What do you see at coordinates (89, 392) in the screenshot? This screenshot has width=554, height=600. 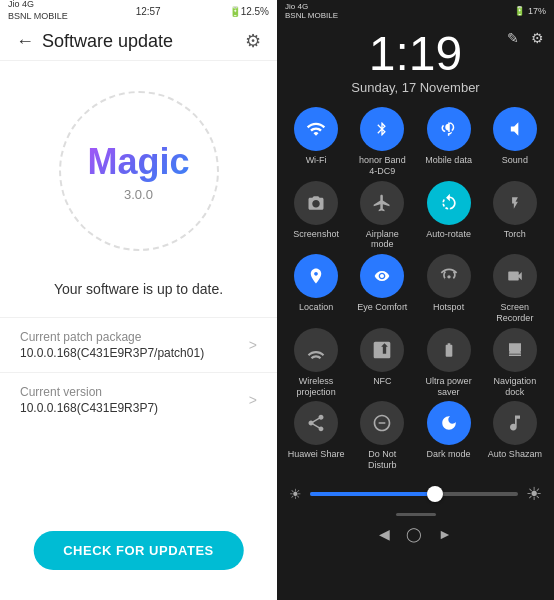 I see `version-label: Current version` at bounding box center [89, 392].